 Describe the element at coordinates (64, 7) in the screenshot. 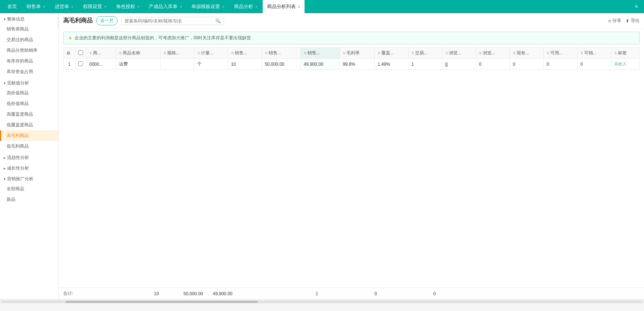

I see `nav-item-purchase: 进货单 ×` at that location.